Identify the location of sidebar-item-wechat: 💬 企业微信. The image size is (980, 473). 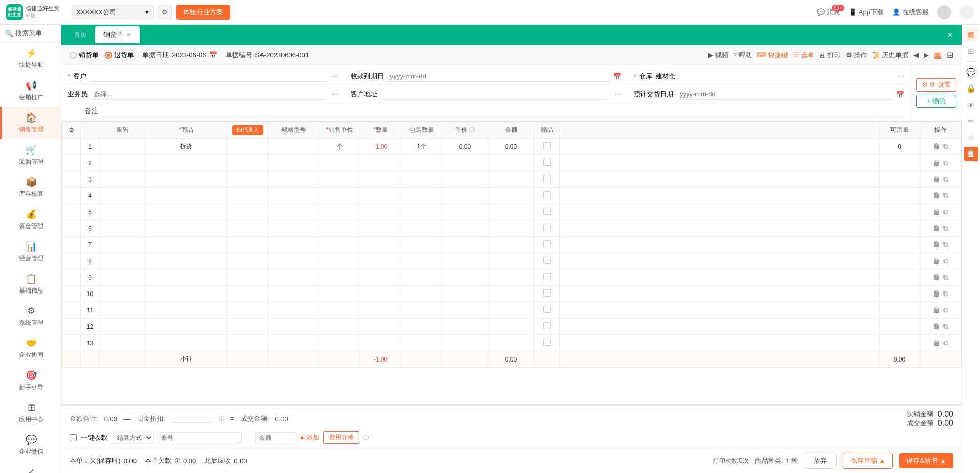
(31, 445).